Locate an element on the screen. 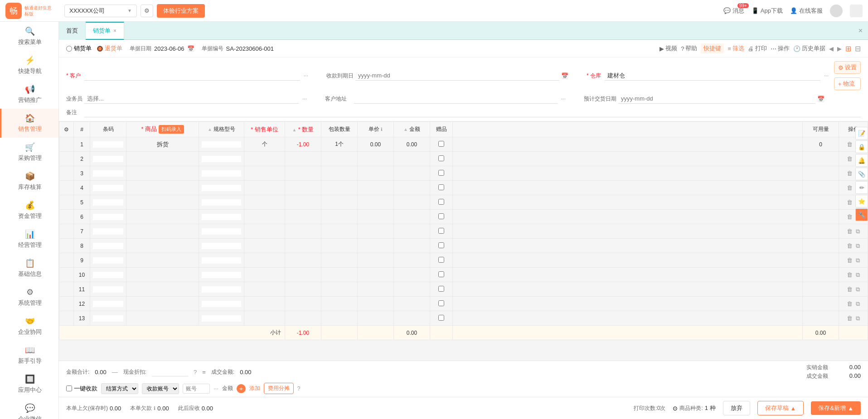  tab-close-icon: × is located at coordinates (115, 31).